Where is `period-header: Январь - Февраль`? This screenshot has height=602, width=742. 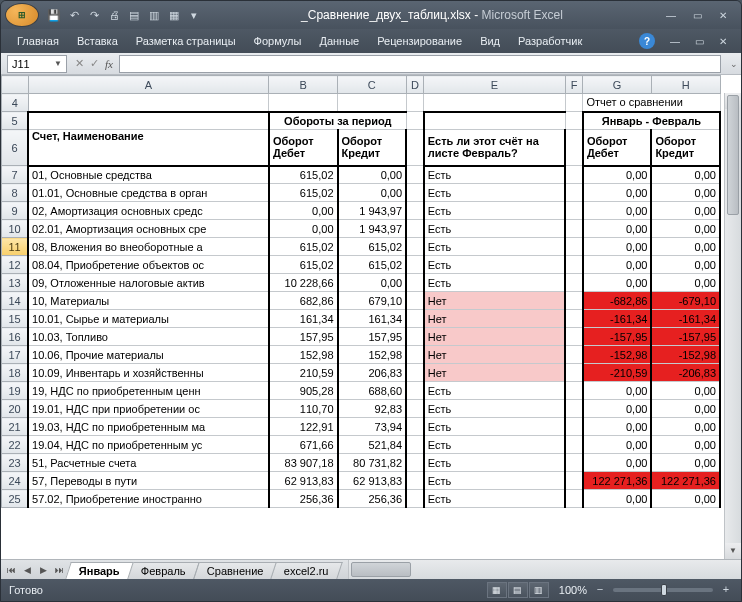 period-header: Январь - Февраль is located at coordinates (652, 121).